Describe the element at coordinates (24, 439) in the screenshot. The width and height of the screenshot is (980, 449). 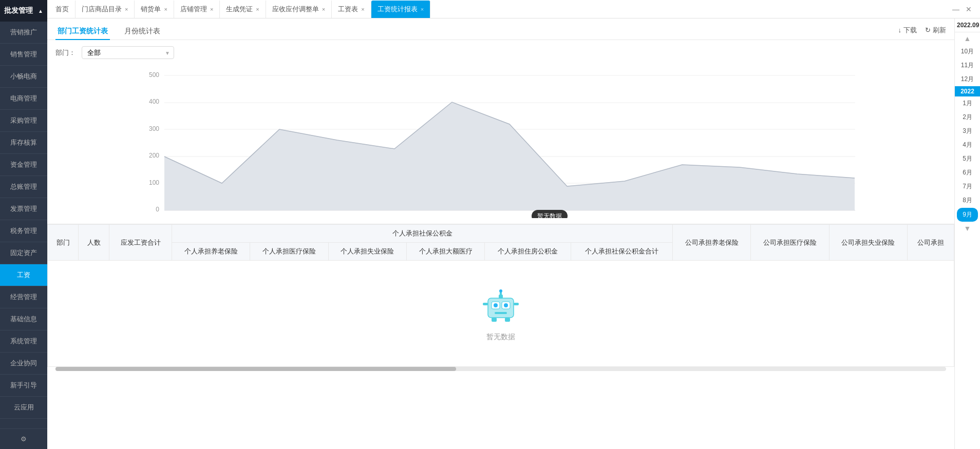
I see `sidebar-footer-settings: ⚙` at that location.